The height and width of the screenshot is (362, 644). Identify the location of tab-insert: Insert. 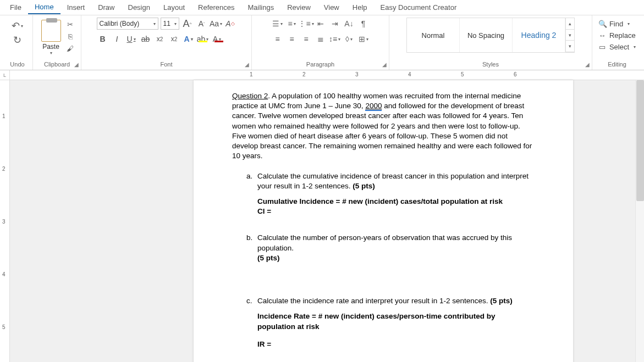
(76, 8).